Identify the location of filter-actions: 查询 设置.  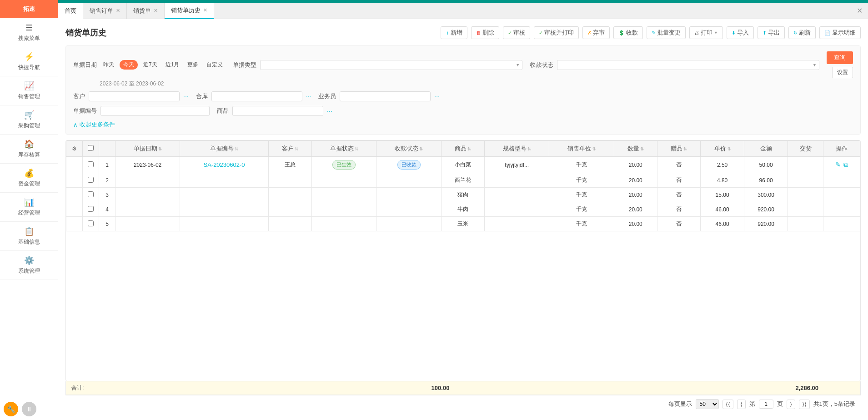
(840, 65).